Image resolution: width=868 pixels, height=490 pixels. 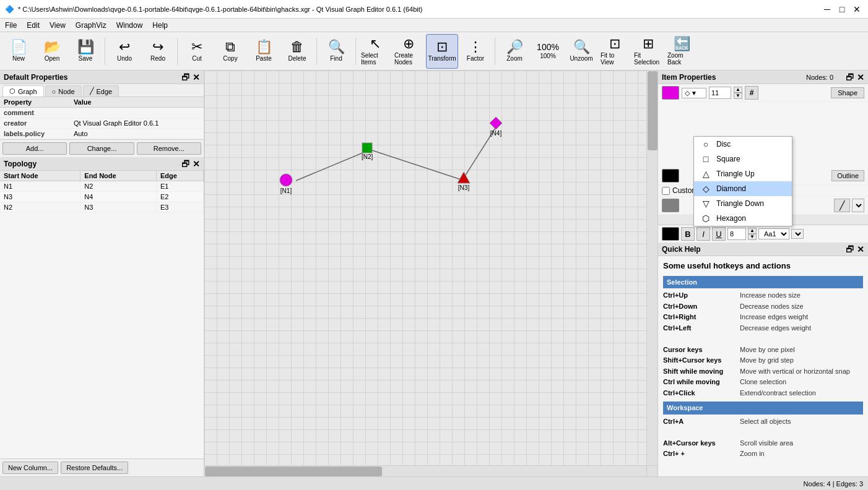 I want to click on shape-dropdown: ◇ ▼, so click(x=694, y=93).